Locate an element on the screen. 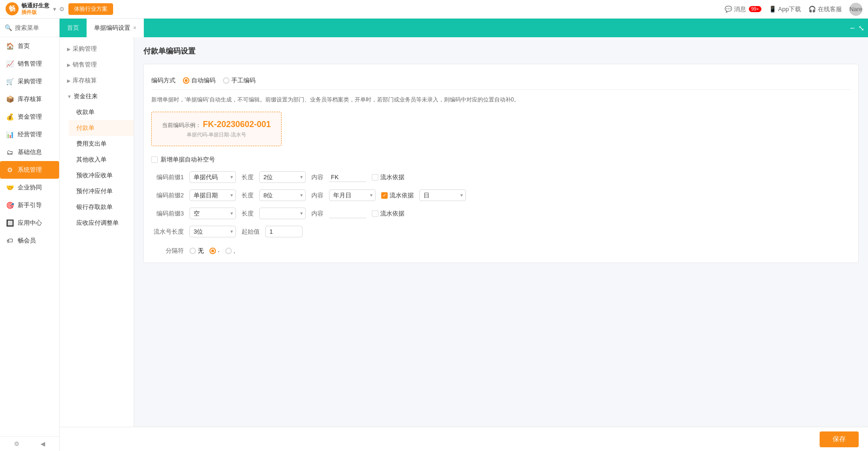  message-badge: 99+ is located at coordinates (755, 9).